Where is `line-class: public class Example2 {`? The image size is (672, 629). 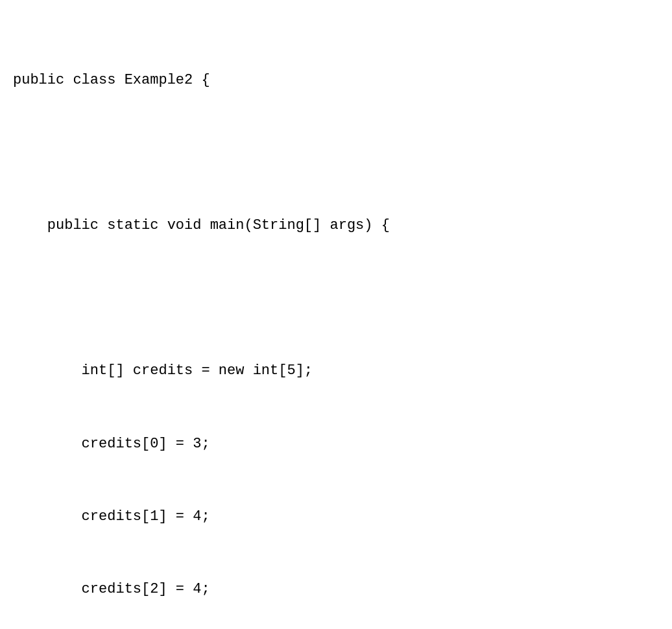 line-class: public class Example2 { is located at coordinates (336, 80).